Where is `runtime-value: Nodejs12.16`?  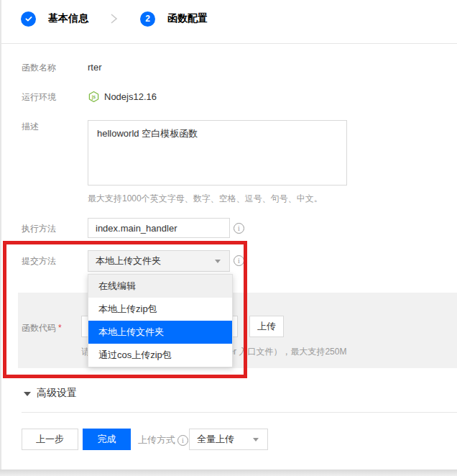
runtime-value: Nodejs12.16 is located at coordinates (131, 96).